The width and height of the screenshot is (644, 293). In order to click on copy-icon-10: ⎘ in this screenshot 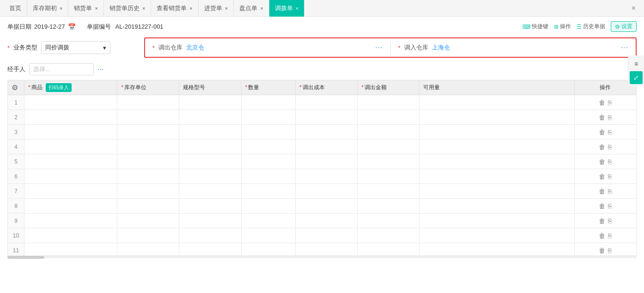, I will do `click(610, 236)`.